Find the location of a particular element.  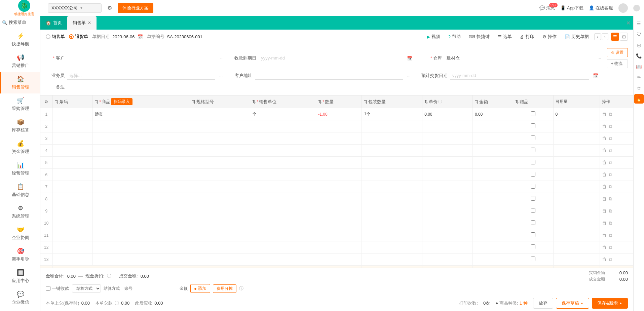

select-btn: ☰ 选单 is located at coordinates (505, 37).